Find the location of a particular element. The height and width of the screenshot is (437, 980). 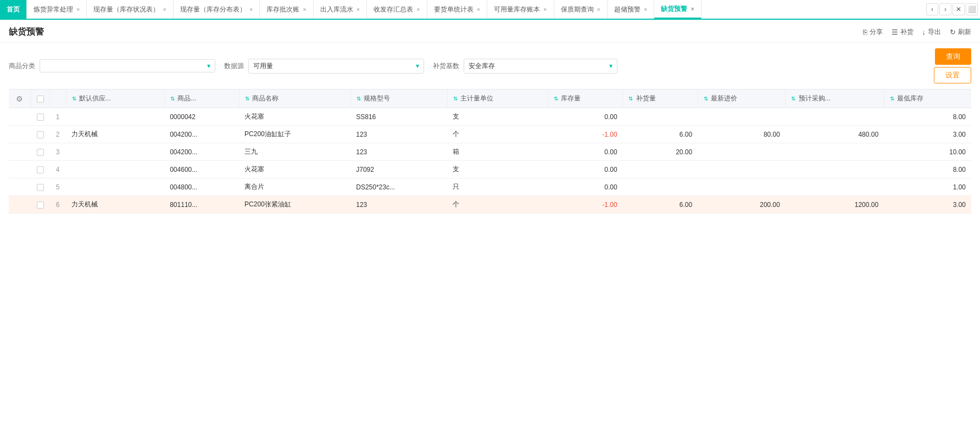

row-seq: 4 is located at coordinates (58, 170).